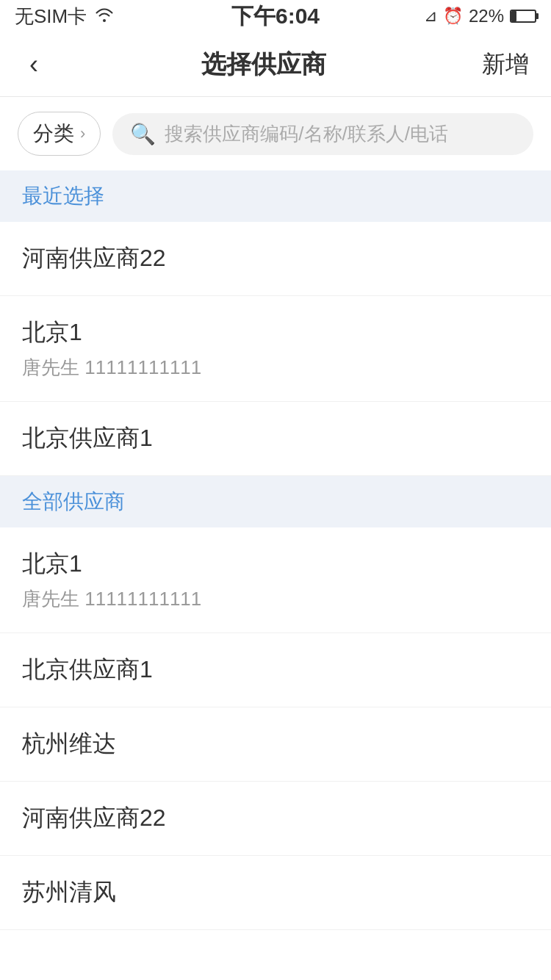 The width and height of the screenshot is (551, 980). Describe the element at coordinates (82, 134) in the screenshot. I see `chevron-right-icon: ›` at that location.